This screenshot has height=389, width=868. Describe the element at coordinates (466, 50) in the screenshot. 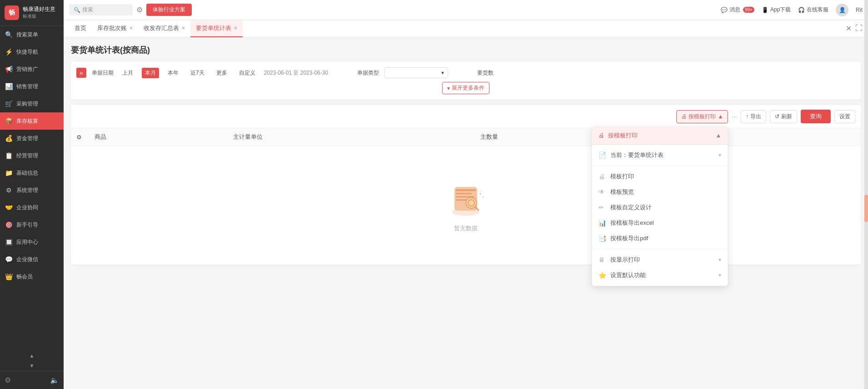

I see `page-title: 要货单统计表(按商品)` at that location.